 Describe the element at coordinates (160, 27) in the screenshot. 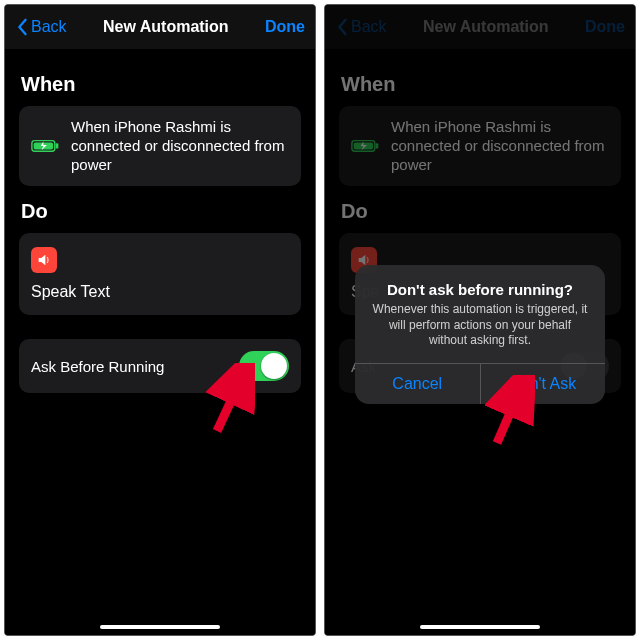

I see `navbar: Back New Automation Done` at that location.